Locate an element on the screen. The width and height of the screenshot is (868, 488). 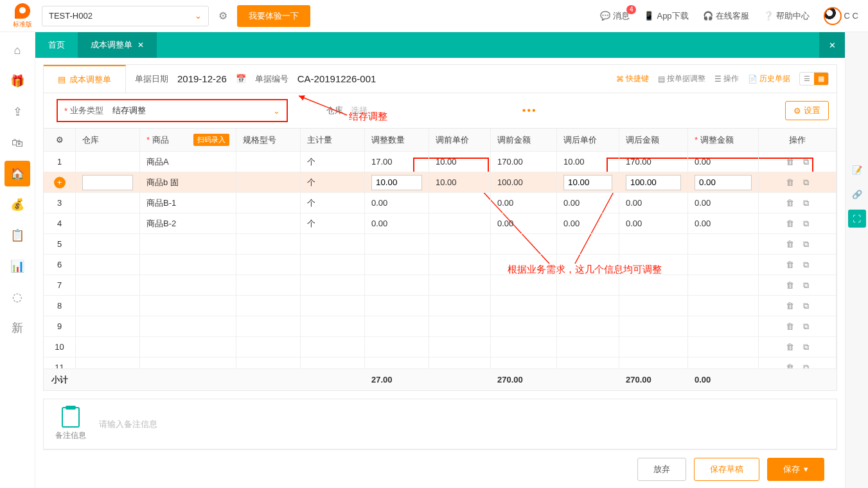
th-uom: 主计量 is located at coordinates (333, 140).